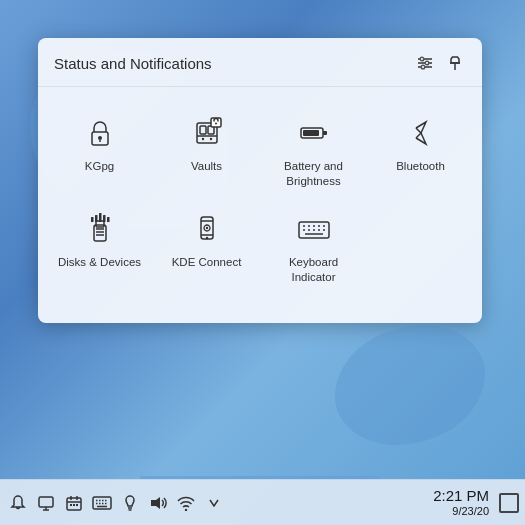  What do you see at coordinates (18, 503) in the screenshot?
I see `notification-icon` at bounding box center [18, 503].